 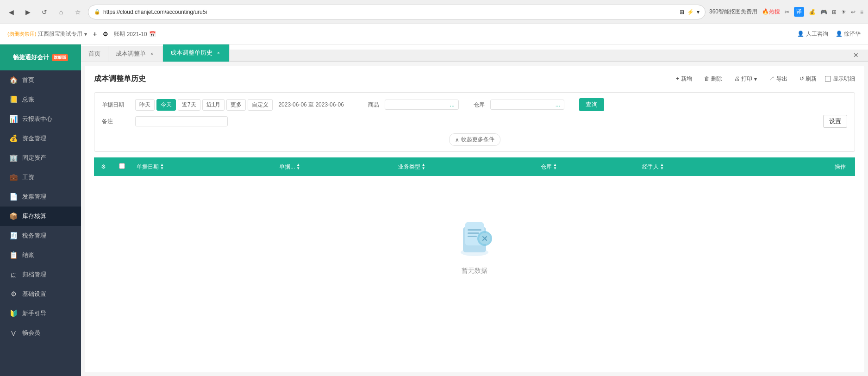 I want to click on sidebar-item-invoice: 📄 发票管理, so click(x=41, y=197).